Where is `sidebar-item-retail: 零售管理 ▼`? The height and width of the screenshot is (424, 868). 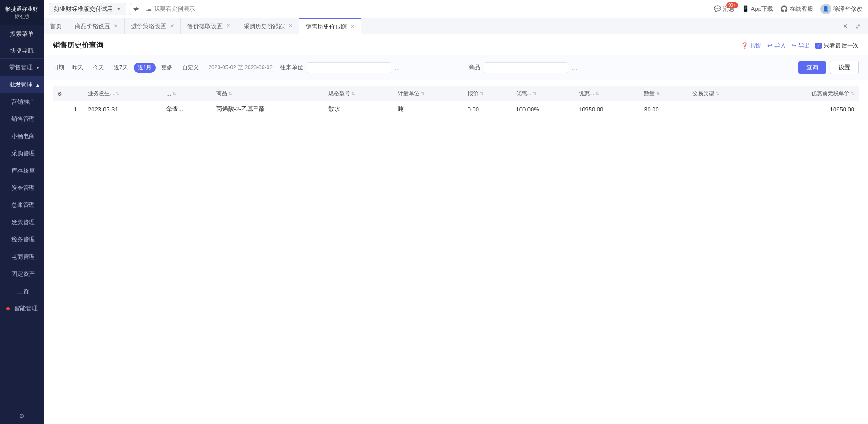
sidebar-item-retail: 零售管理 ▼ is located at coordinates (22, 67).